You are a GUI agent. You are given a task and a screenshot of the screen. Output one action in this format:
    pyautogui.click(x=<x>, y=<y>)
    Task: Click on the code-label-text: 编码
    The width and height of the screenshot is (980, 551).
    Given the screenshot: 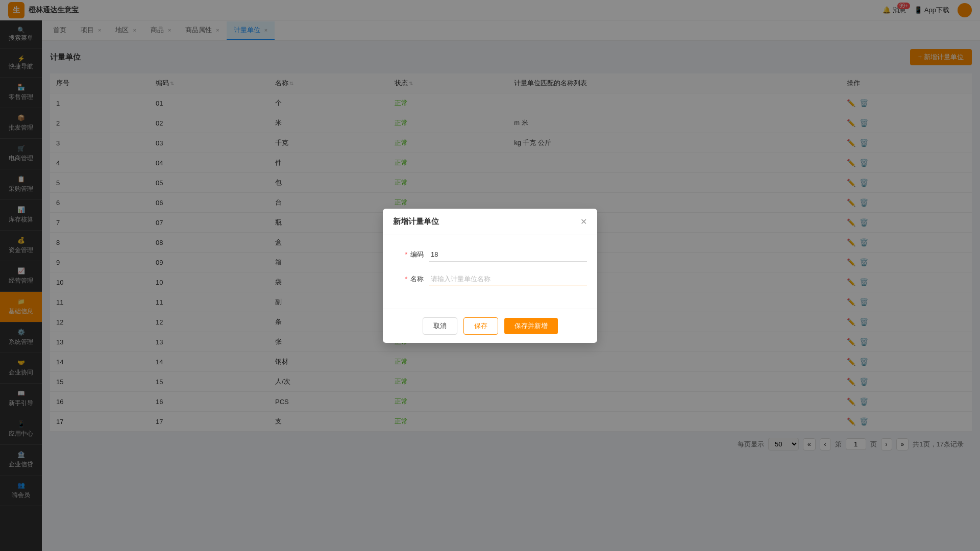 What is the action you would take?
    pyautogui.click(x=417, y=254)
    